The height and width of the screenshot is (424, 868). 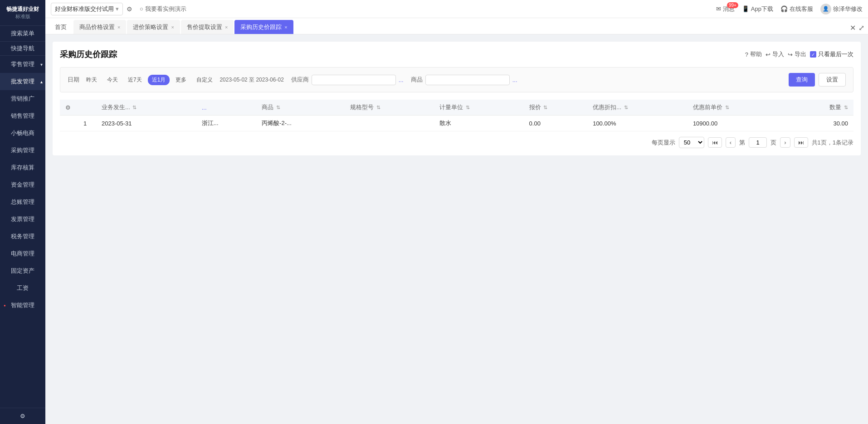 I want to click on tab-close-all-btn: ✕, so click(x=853, y=28).